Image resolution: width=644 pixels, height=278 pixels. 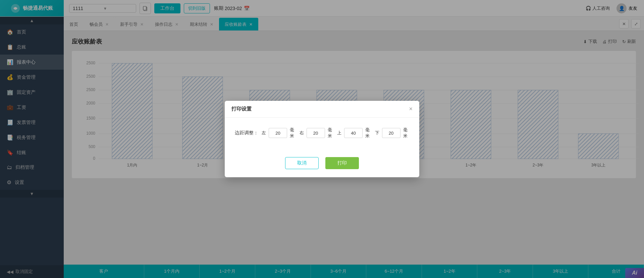 I want to click on dialog-body: 边距调整： 左 毫米 右 毫米 上 毫米 下, so click(x=322, y=136).